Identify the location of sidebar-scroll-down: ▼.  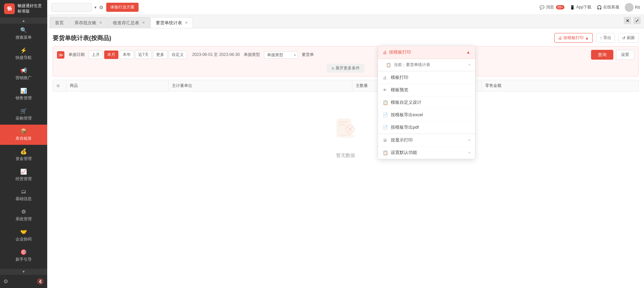
(24, 271).